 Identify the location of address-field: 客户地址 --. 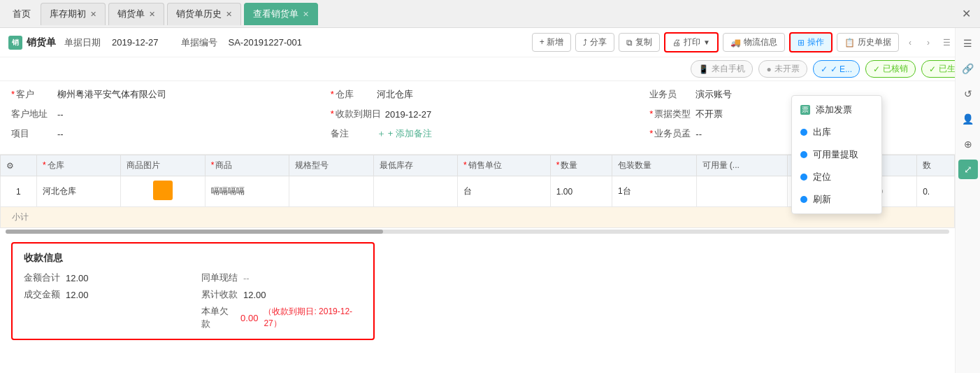
(171, 114).